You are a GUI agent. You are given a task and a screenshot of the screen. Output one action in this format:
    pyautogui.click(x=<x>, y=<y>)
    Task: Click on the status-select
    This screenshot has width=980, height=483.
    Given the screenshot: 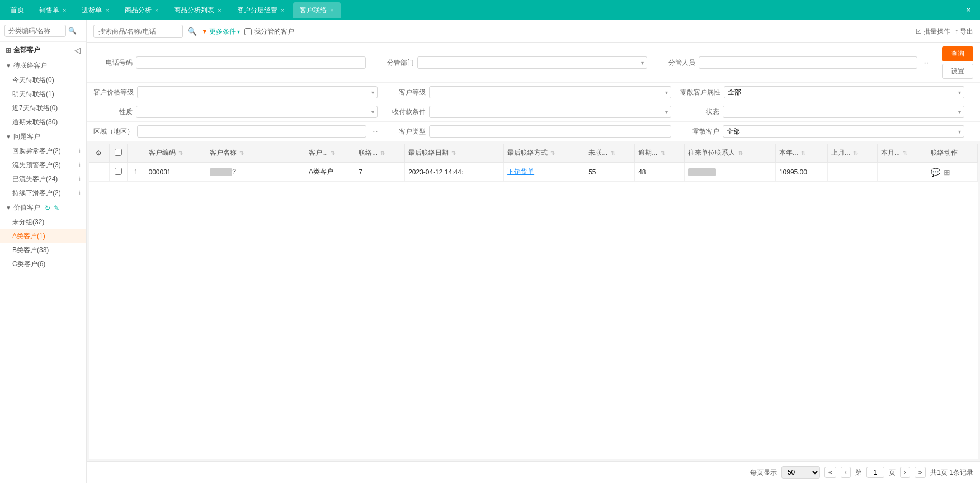 What is the action you would take?
    pyautogui.click(x=844, y=112)
    